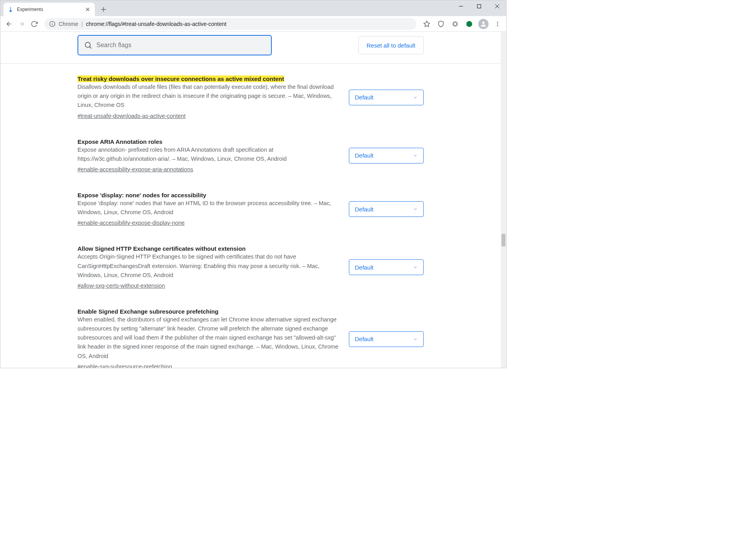 The image size is (756, 549). Describe the element at coordinates (148, 311) in the screenshot. I see `flag-title: Enable Signed Exchange subresource prefe…` at that location.